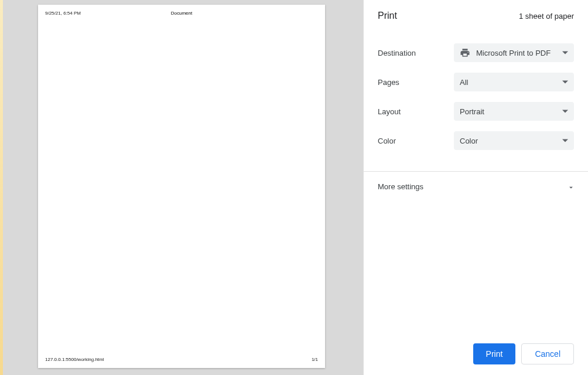  Describe the element at coordinates (401, 186) in the screenshot. I see `more-settings-label: More settings` at that location.